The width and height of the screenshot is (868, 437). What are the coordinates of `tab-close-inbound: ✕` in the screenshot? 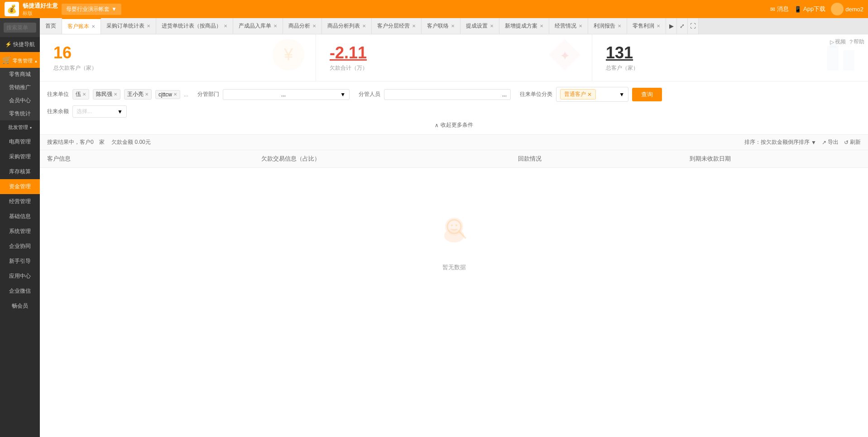 It's located at (225, 26).